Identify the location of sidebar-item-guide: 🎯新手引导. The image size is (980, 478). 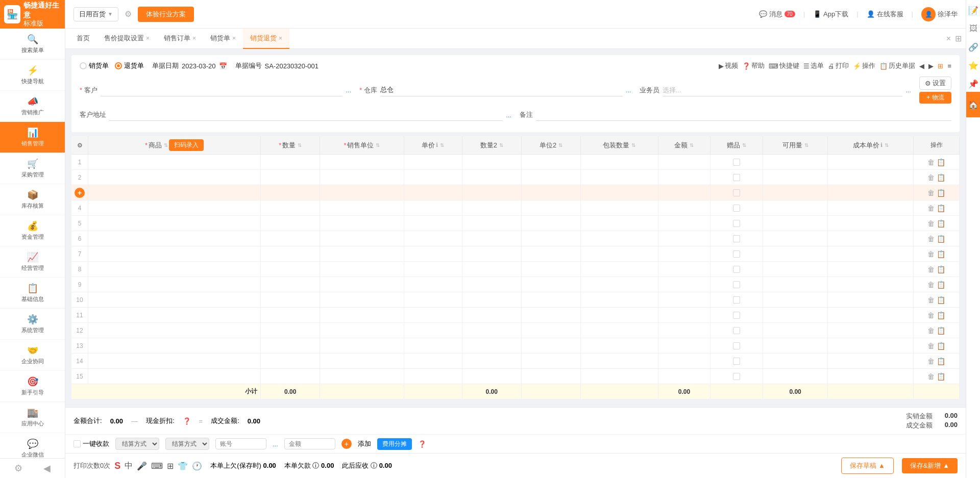
(33, 387).